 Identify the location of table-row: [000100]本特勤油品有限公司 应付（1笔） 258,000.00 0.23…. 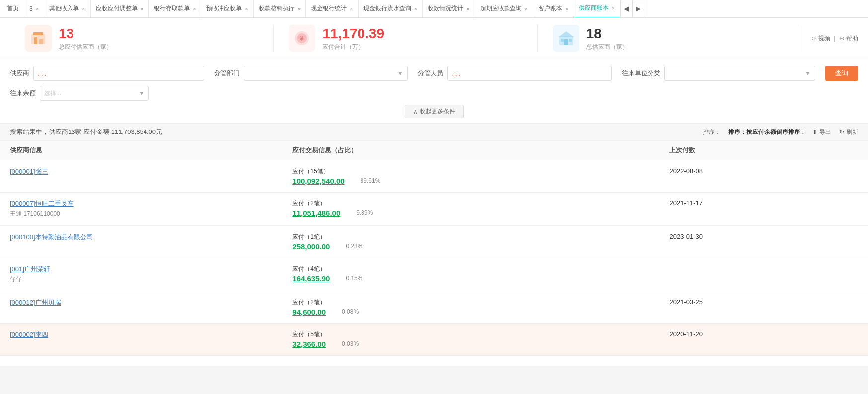
(434, 242).